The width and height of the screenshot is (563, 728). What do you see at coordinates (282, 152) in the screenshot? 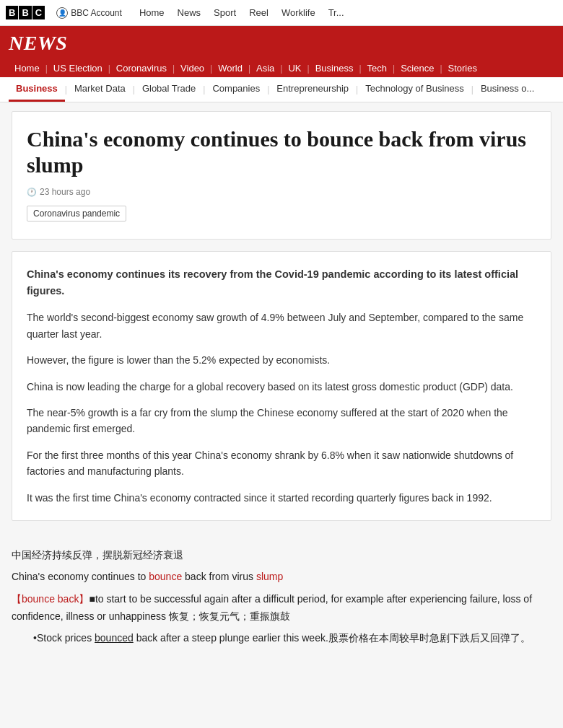
I see `article-headline: China's economy continues to bounce back…` at bounding box center [282, 152].